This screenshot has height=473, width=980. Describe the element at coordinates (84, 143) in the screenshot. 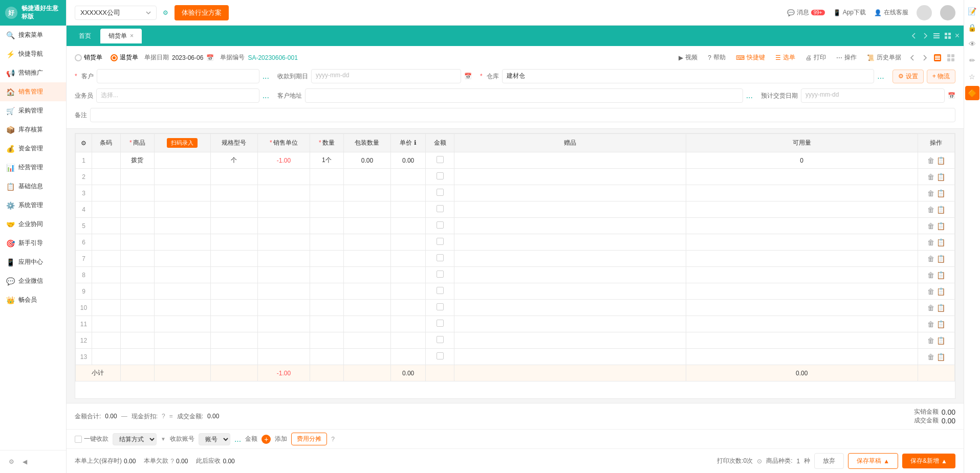

I see `table-settings-icon: ⚙` at that location.